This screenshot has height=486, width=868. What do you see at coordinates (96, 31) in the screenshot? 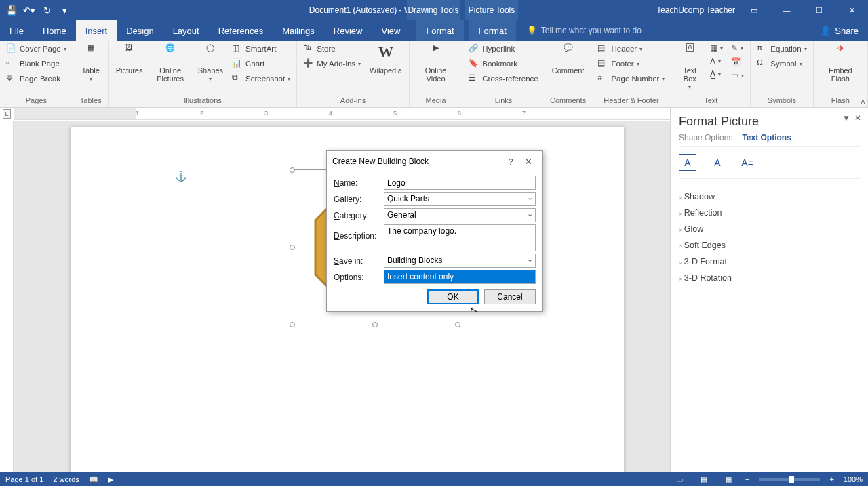
I see `tab-insert: Insert` at bounding box center [96, 31].